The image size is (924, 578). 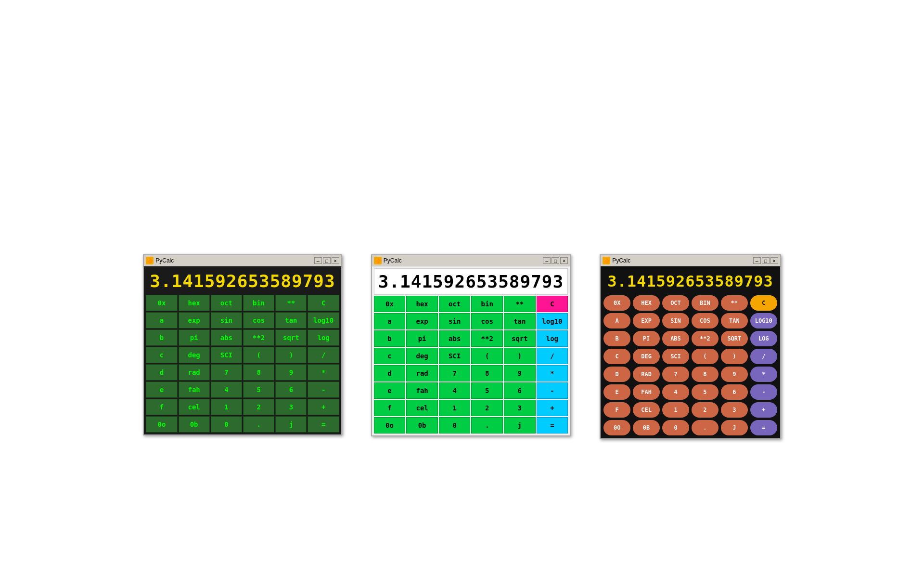 I want to click on btn2-0x: 0x, so click(x=390, y=304).